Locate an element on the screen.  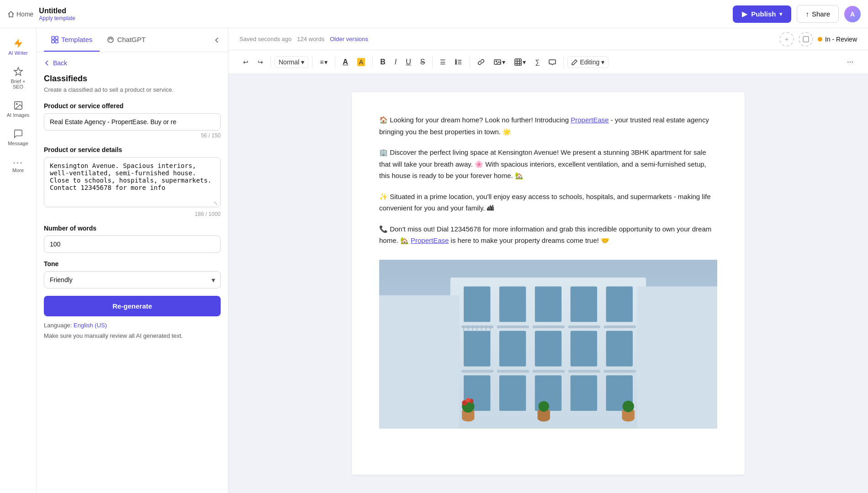
tone-select-wrapper: FriendlyProfessionalCasualFormal ▾ is located at coordinates (132, 280).